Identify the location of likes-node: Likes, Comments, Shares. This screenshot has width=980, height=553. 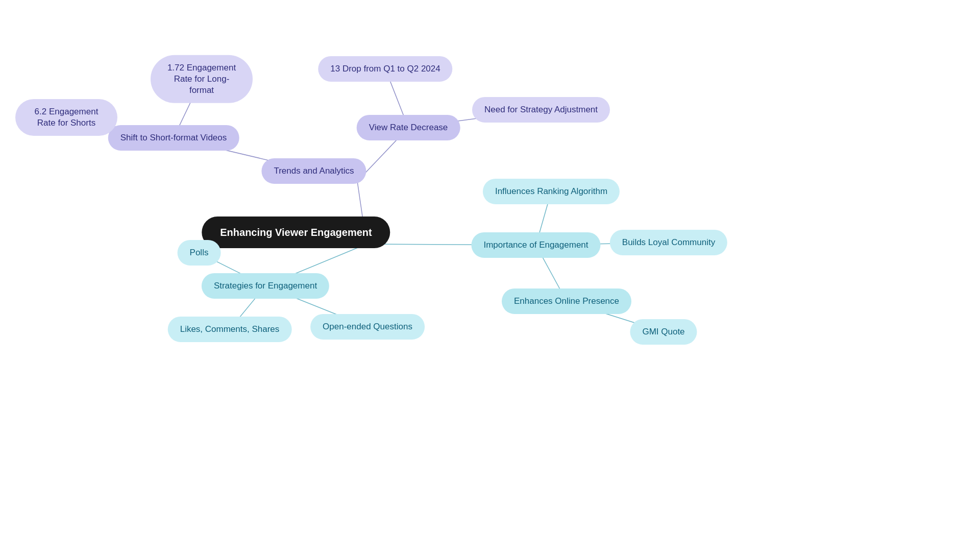
(230, 329).